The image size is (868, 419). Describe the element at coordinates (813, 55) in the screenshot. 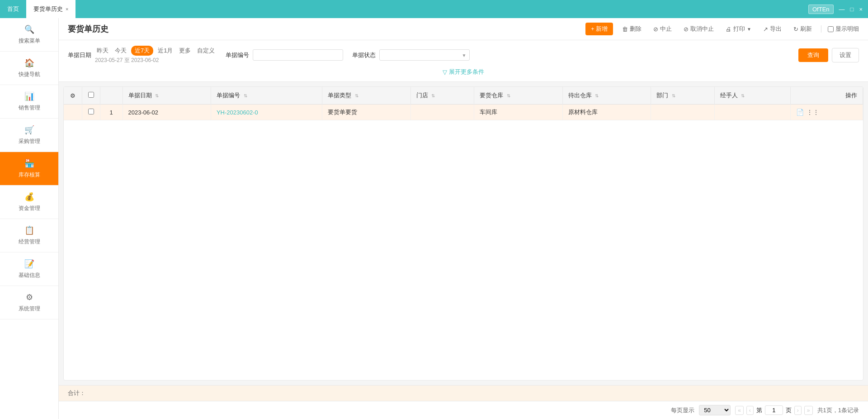

I see `query-button: 查询` at that location.